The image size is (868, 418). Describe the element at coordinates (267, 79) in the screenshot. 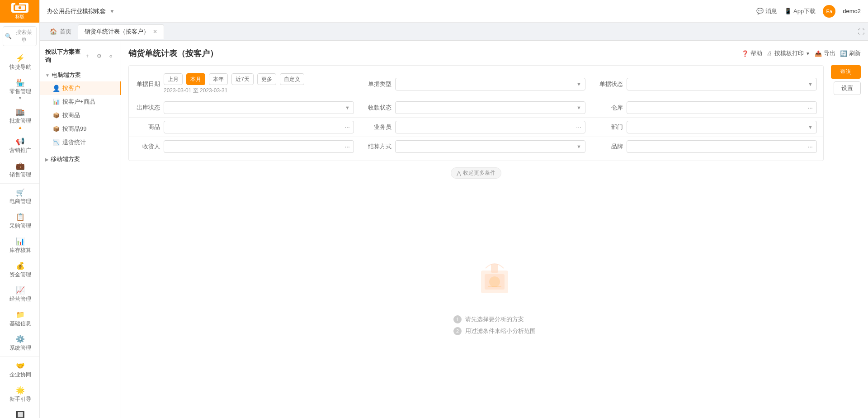

I see `date-more-btn: 更多` at that location.